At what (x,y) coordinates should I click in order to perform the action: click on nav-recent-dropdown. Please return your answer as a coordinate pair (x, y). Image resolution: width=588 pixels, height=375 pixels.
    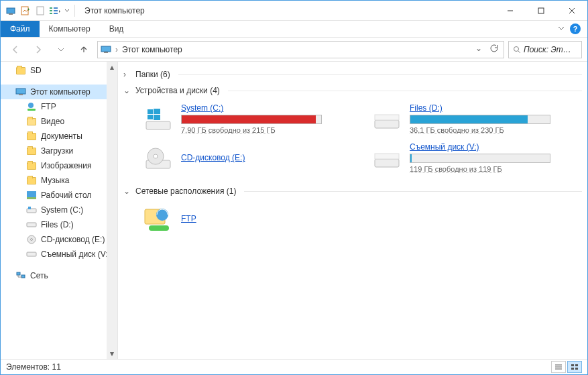
    Looking at the image, I should click on (61, 50).